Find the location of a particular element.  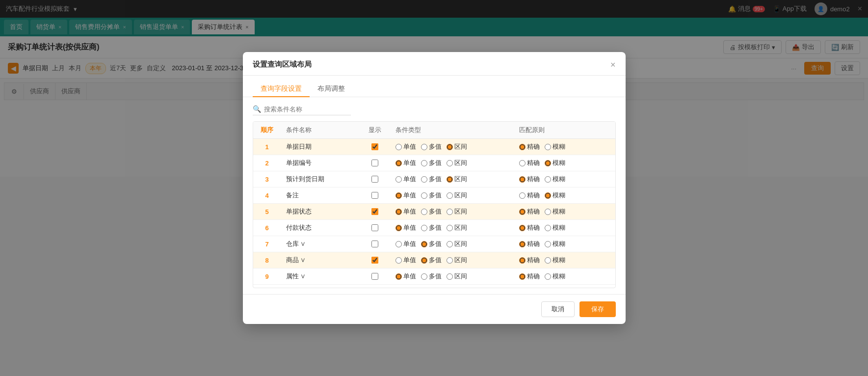

th-type: 条件类型 is located at coordinates (452, 131).